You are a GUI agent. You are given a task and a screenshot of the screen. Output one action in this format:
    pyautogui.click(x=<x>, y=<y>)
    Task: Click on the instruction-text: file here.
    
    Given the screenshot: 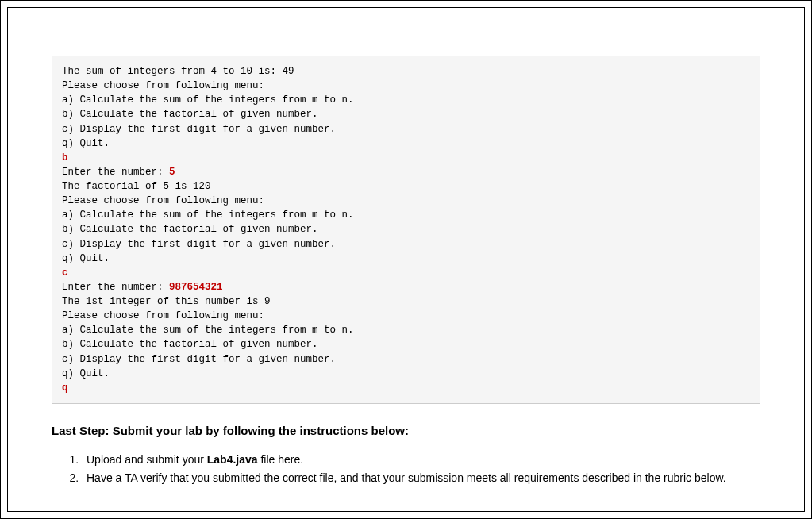 What is the action you would take?
    pyautogui.click(x=281, y=459)
    